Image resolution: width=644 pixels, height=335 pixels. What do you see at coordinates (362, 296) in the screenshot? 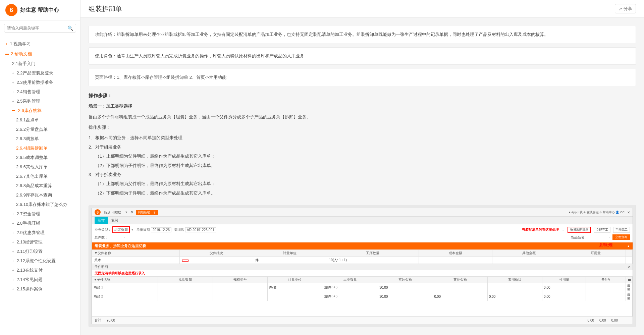
I see `lower-table: ▼子件名称 批次归属 规格型号 计量单位 出单数量 实际金额 其他金额 套用价目…` at bounding box center [362, 296].